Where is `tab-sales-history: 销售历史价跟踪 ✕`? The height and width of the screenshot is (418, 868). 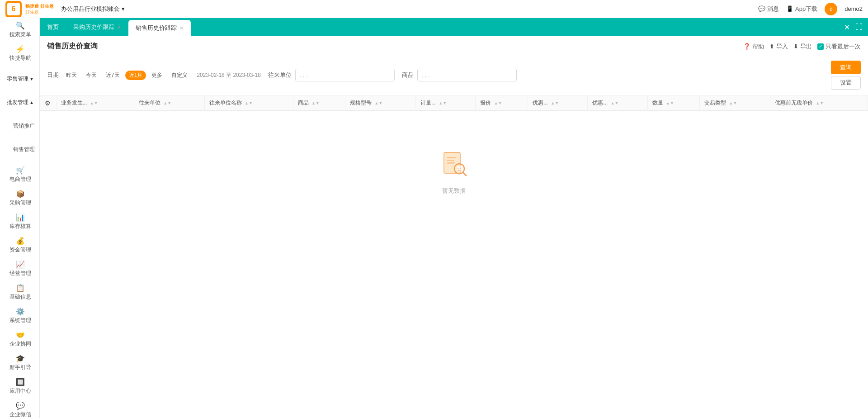
tab-sales-history: 销售历史价跟踪 ✕ is located at coordinates (160, 28).